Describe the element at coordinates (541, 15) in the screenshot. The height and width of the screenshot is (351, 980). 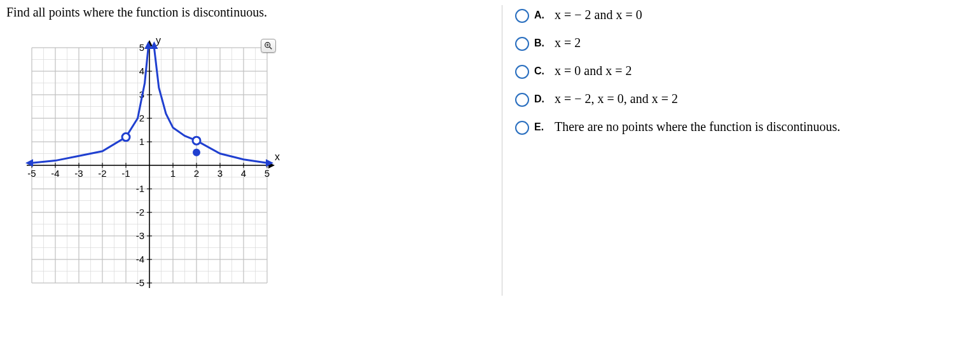
I see `option-letter: A.` at that location.